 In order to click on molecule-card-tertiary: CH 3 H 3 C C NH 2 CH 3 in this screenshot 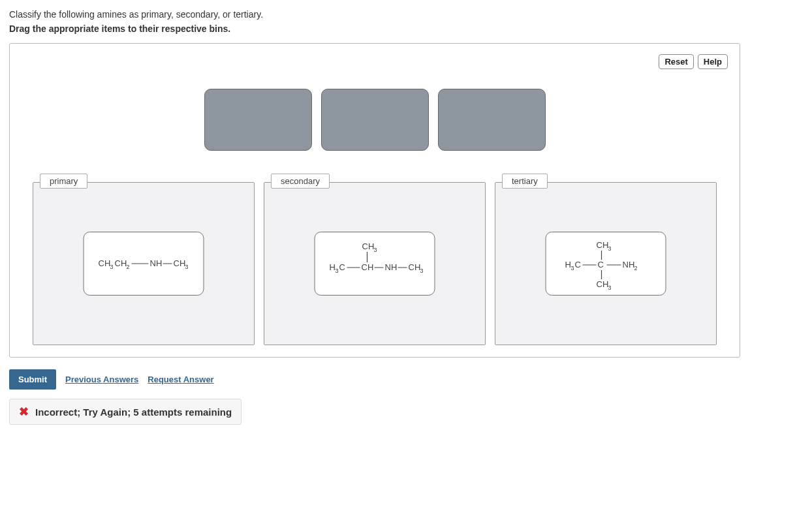, I will do `click(606, 264)`.